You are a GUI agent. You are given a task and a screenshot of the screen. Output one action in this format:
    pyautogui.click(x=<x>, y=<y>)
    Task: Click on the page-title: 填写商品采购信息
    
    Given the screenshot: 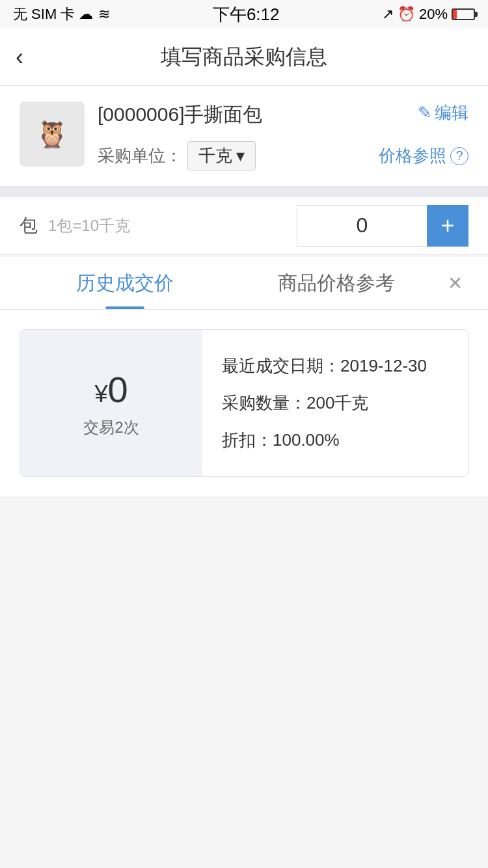 What is the action you would take?
    pyautogui.click(x=244, y=57)
    